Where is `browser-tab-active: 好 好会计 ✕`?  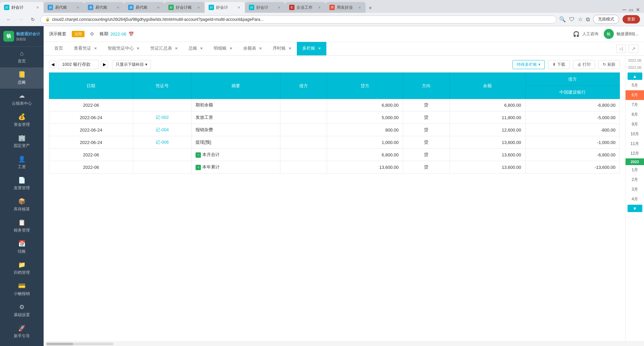 browser-tab-active: 好 好会计 ✕ is located at coordinates (22, 7).